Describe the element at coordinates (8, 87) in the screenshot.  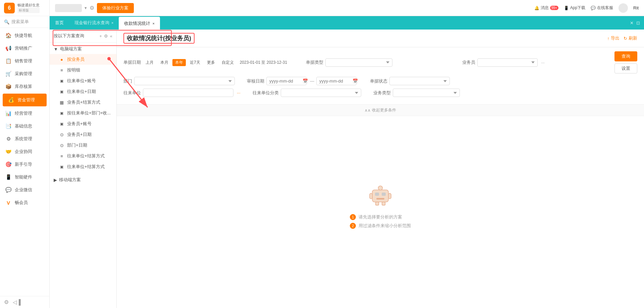
I see `inventory-icon: 📦` at that location.